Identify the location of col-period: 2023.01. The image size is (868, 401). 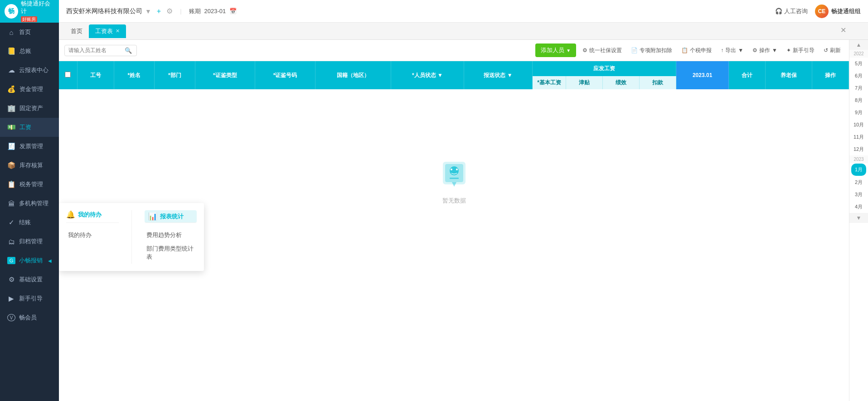
(703, 75).